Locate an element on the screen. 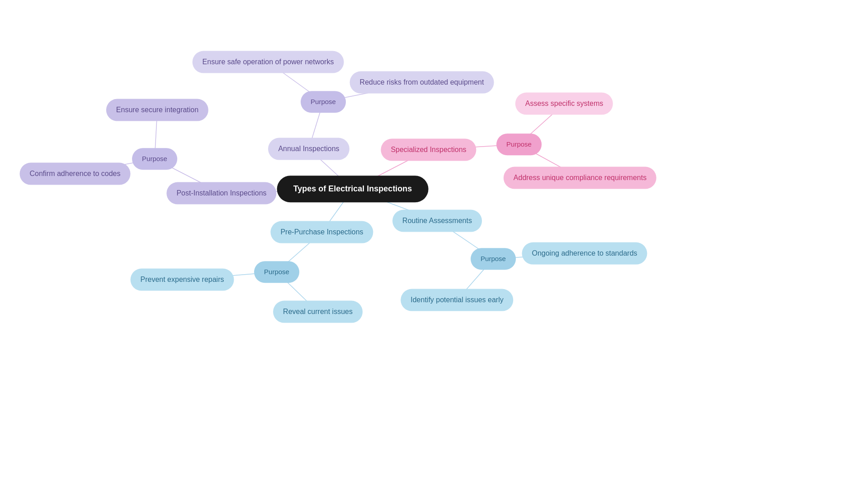 This screenshot has width=868, height=490. routine-purpose-node: Purpose is located at coordinates (493, 259).